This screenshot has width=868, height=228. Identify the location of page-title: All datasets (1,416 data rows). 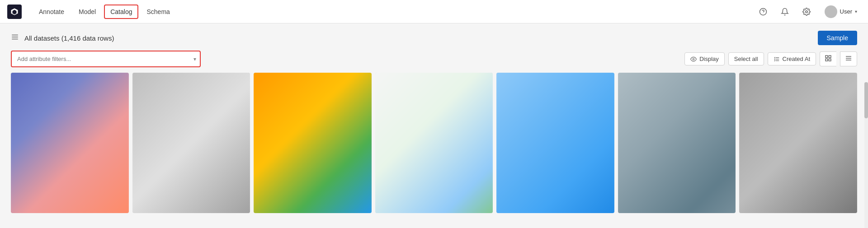
(69, 38).